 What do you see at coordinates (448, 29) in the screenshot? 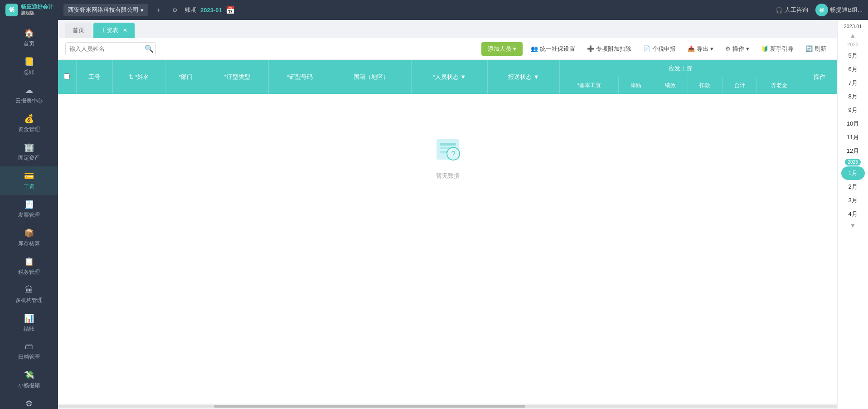
I see `tabs-bar: 首页 工资表 ✕` at bounding box center [448, 29].